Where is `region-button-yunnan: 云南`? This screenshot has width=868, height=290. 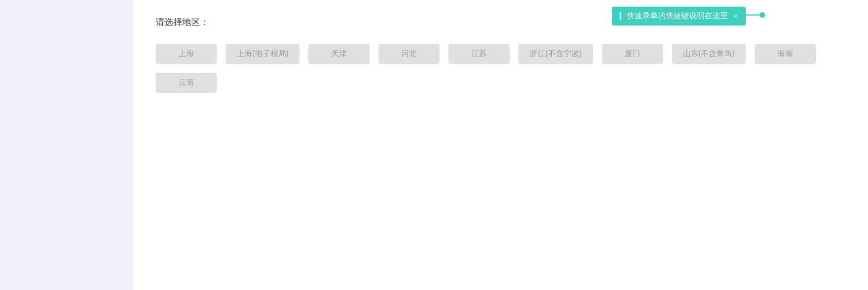 region-button-yunnan: 云南 is located at coordinates (186, 83).